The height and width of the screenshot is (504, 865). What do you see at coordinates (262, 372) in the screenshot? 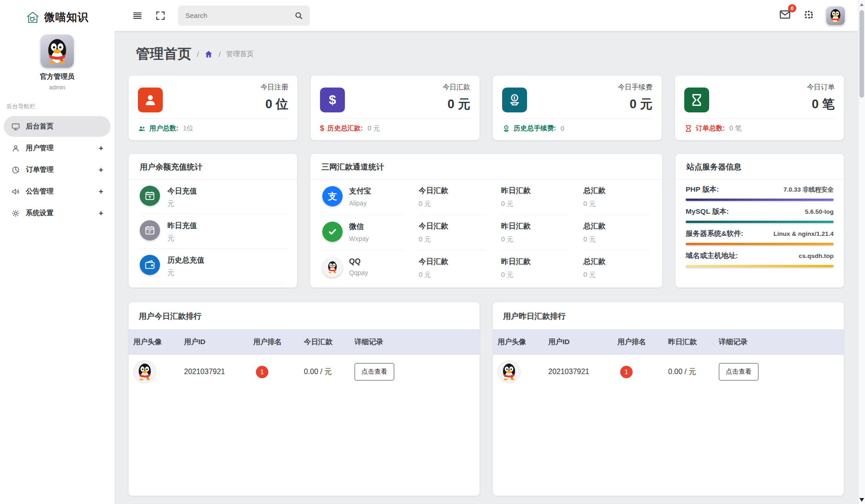
I see `rank-badge: 1` at bounding box center [262, 372].